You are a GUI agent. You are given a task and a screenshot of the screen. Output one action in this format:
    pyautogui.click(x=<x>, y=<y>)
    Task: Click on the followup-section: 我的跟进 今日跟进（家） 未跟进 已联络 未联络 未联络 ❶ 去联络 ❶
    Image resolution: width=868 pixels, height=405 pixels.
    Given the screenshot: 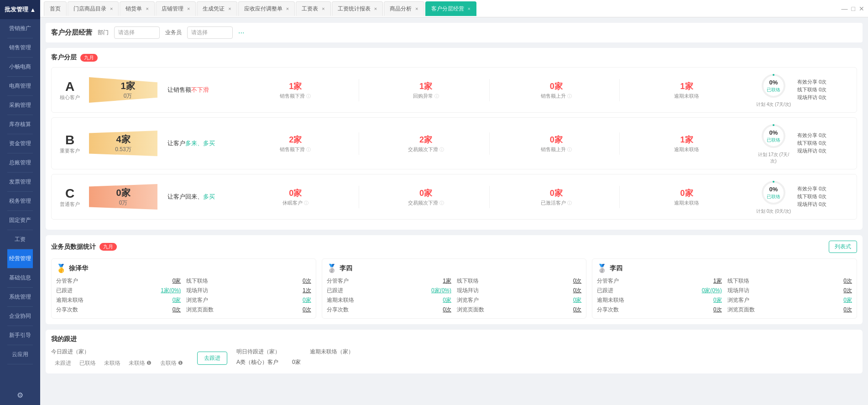 What is the action you would take?
    pyautogui.click(x=454, y=352)
    